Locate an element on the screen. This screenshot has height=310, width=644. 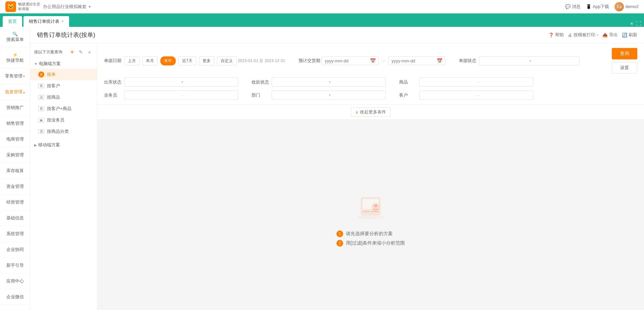
refresh-button: 🔄 刷新 is located at coordinates (630, 35).